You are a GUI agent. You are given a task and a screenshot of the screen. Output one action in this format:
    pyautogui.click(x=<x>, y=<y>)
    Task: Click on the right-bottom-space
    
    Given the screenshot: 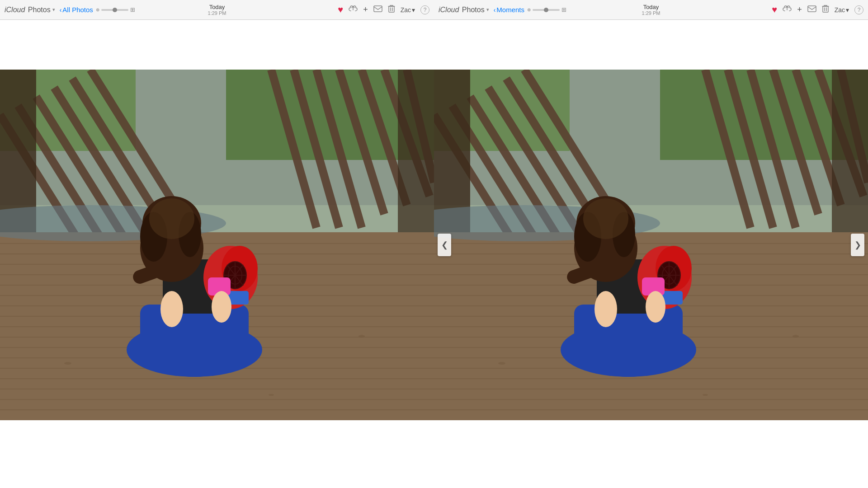 What is the action you would take?
    pyautogui.click(x=651, y=454)
    